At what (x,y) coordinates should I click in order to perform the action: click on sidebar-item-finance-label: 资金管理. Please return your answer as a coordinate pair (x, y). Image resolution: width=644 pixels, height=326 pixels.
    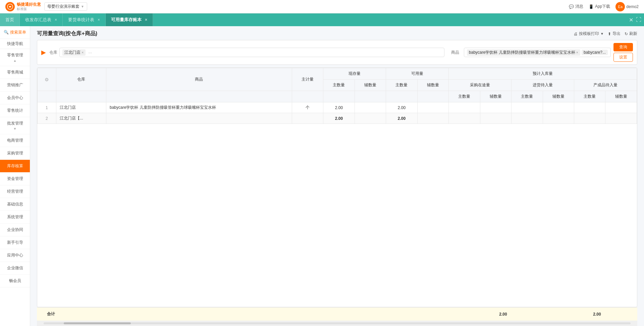
    Looking at the image, I should click on (15, 179).